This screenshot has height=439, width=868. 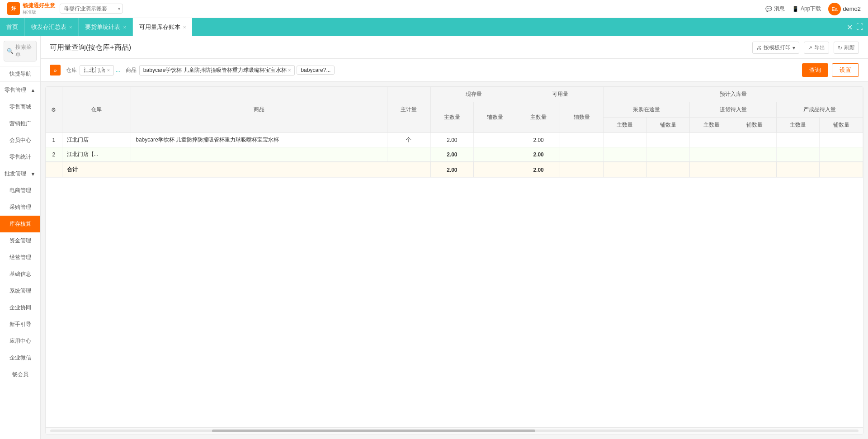 I want to click on print-icon: 🖨, so click(x=759, y=48).